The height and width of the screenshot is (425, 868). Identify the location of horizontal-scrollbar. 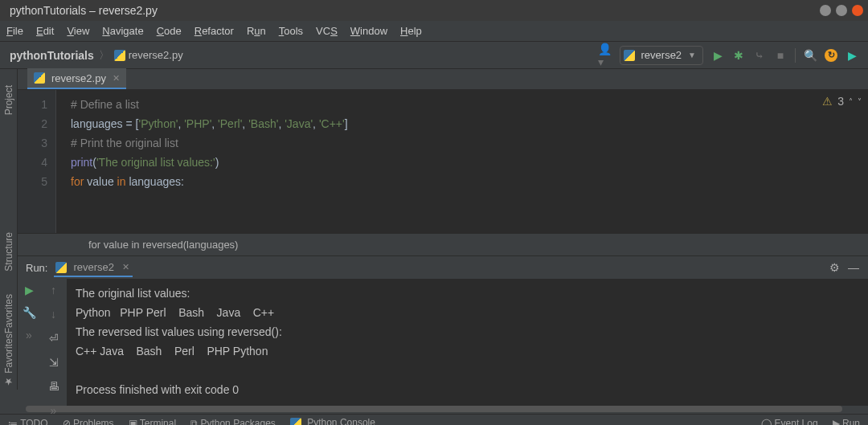
(434, 409).